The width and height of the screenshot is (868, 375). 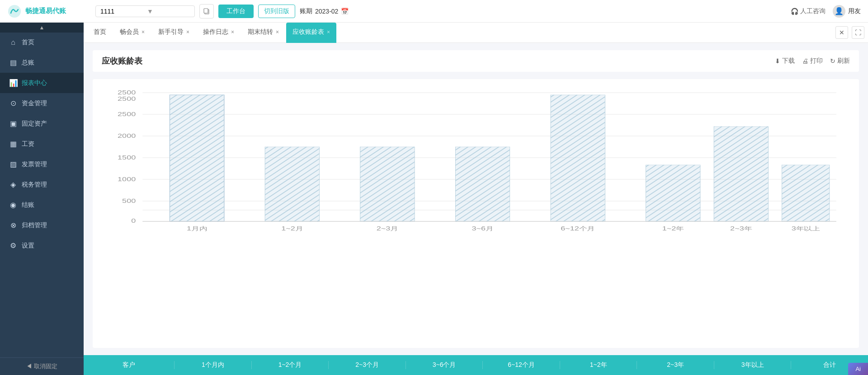 What do you see at coordinates (132, 33) in the screenshot?
I see `tab-member: 畅会员 ×` at bounding box center [132, 33].